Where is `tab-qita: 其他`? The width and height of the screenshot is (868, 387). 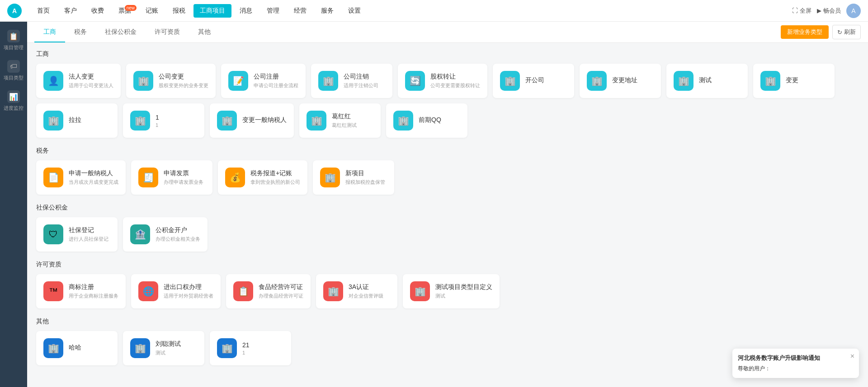 tab-qita: 其他 is located at coordinates (204, 32).